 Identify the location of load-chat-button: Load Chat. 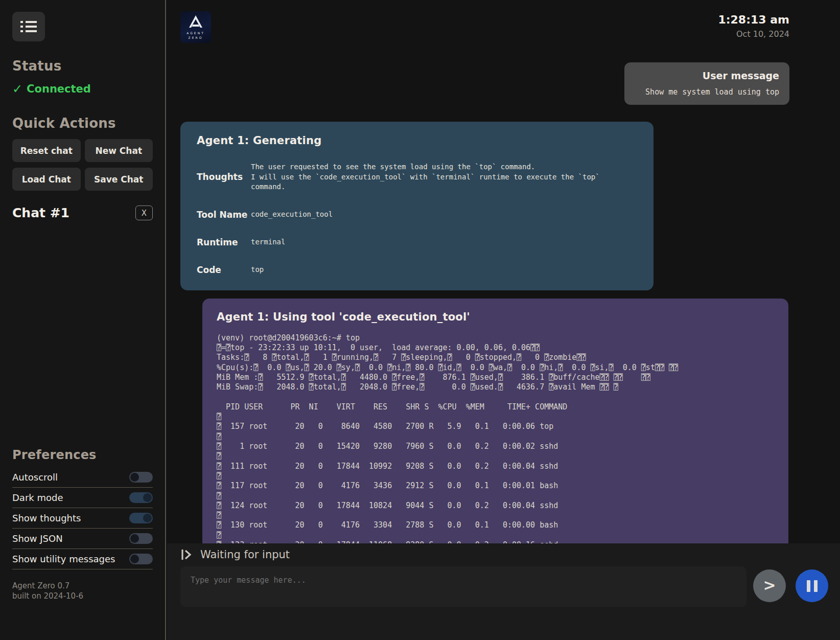
(46, 179).